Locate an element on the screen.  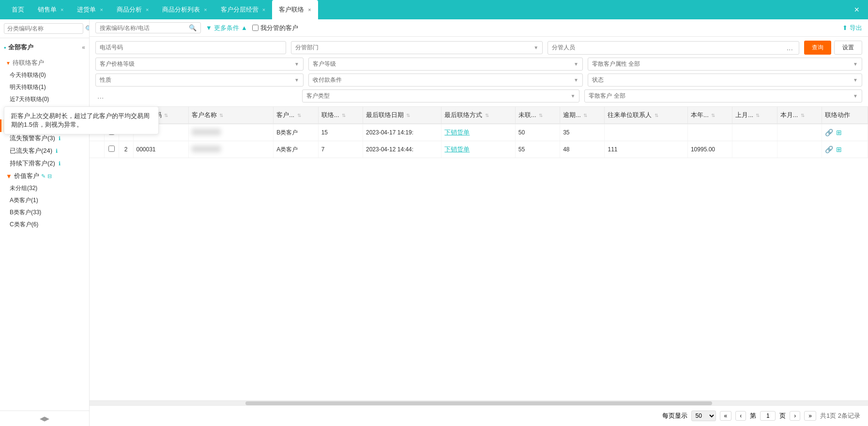
nav-tab-analysis: 商品分析 × is located at coordinates (133, 10).